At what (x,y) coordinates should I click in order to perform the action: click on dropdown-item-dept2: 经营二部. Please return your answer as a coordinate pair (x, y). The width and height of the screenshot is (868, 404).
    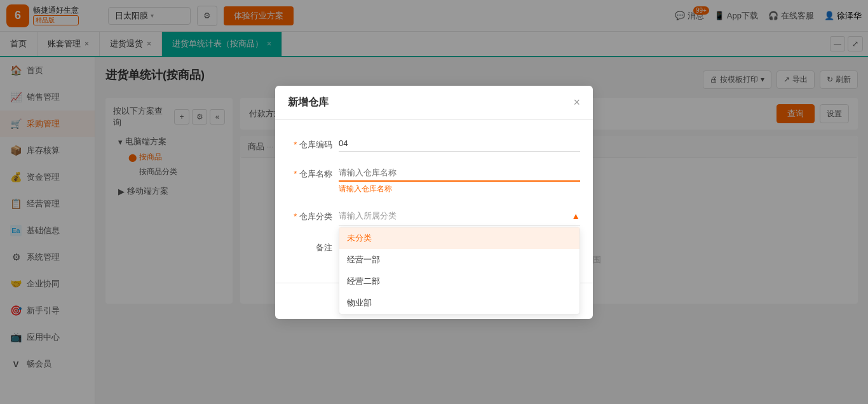
    Looking at the image, I should click on (459, 281).